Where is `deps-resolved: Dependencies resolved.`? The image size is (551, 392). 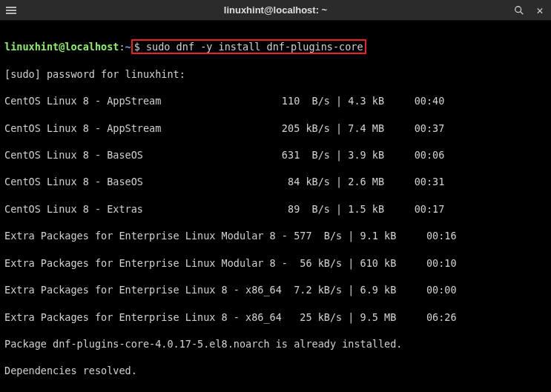
deps-resolved: Dependencies resolved. is located at coordinates (276, 371).